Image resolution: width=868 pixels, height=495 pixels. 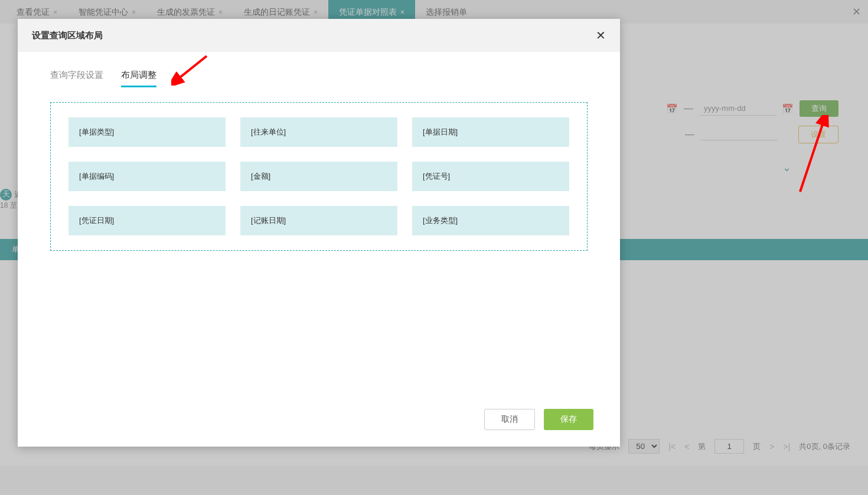 What do you see at coordinates (147, 176) in the screenshot?
I see `field-chip-doc-code: [单据编码]` at bounding box center [147, 176].